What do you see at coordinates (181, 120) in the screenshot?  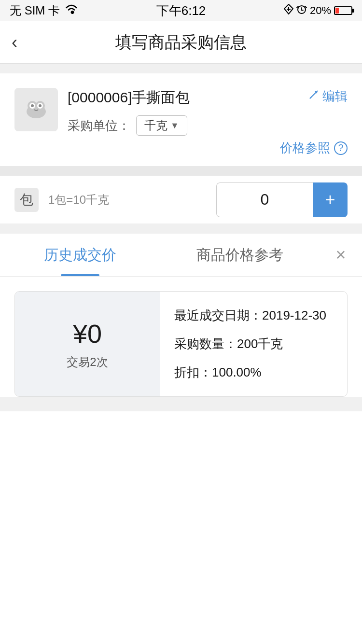 I see `product-card: [0000006]手撕面包 采购单位： 千克 ▼ 编辑` at bounding box center [181, 120].